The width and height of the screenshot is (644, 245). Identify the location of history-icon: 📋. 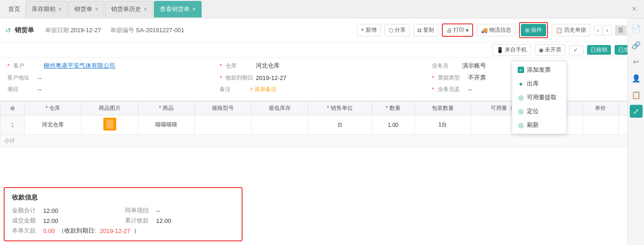
(559, 30).